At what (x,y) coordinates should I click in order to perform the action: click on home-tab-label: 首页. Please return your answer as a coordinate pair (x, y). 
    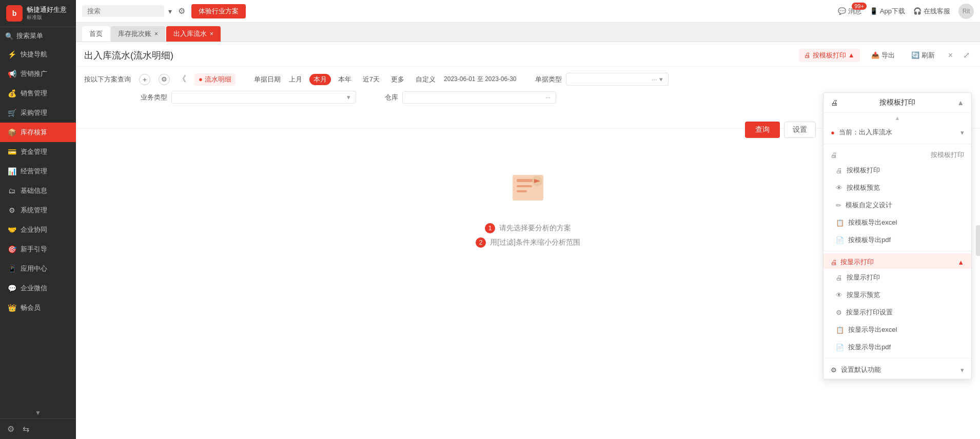
    Looking at the image, I should click on (96, 34).